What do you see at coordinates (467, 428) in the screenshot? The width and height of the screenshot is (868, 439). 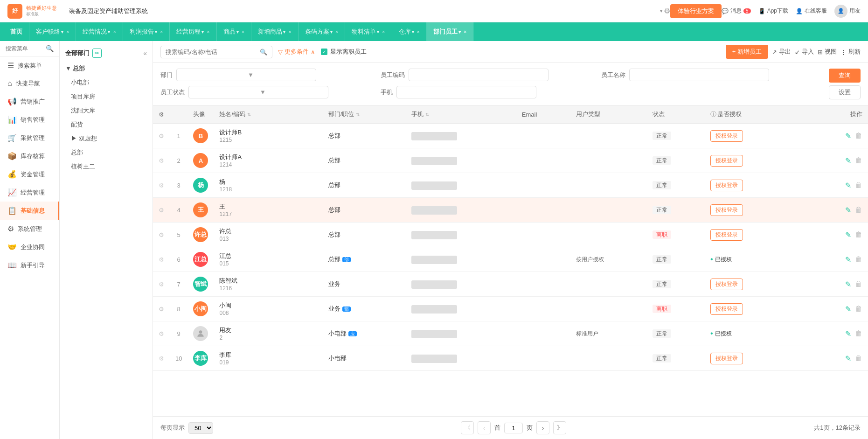 I see `first-page-btn: 《` at bounding box center [467, 428].